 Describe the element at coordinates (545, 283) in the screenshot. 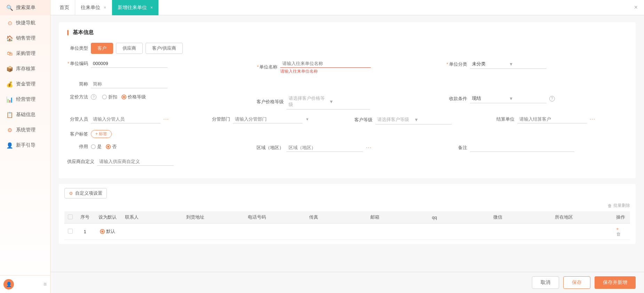

I see `cancel-button: 取消` at that location.